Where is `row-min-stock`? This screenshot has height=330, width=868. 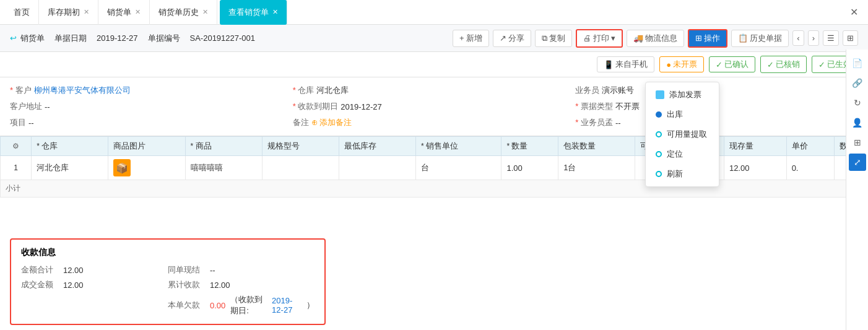
row-min-stock is located at coordinates (377, 168).